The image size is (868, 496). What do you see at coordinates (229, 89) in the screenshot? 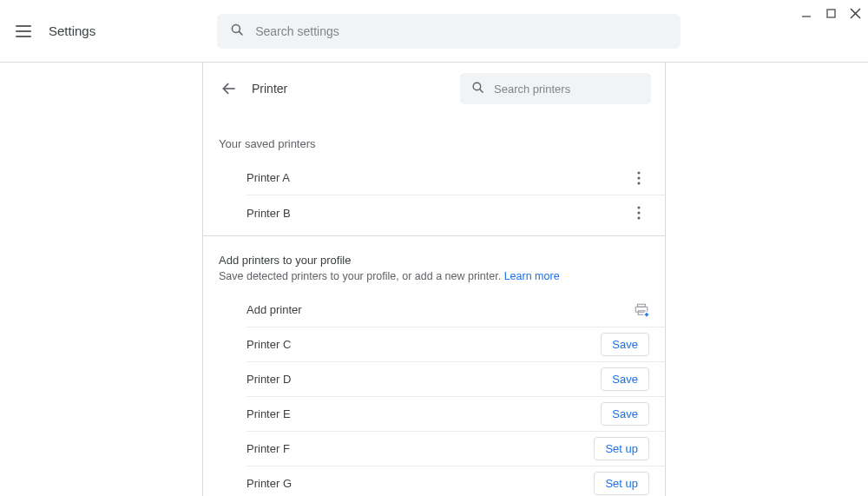
I see `back-button` at bounding box center [229, 89].